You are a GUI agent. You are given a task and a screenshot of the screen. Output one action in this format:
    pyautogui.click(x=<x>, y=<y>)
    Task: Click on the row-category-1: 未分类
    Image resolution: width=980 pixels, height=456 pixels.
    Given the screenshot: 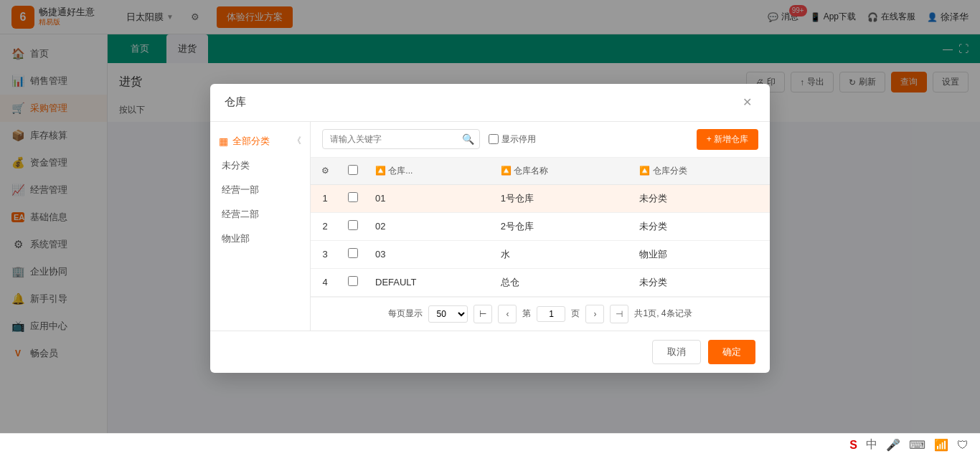 What is the action you would take?
    pyautogui.click(x=700, y=198)
    